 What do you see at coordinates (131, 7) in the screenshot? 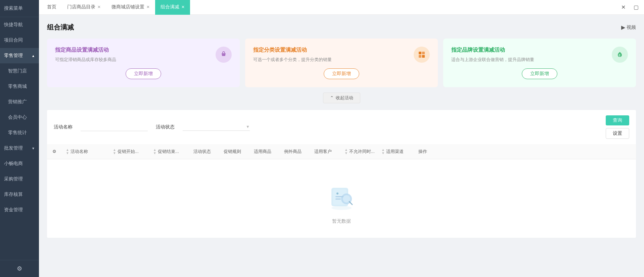
I see `tab-wechat-store-settings: 微商城店铺设置 ✕` at bounding box center [131, 7].